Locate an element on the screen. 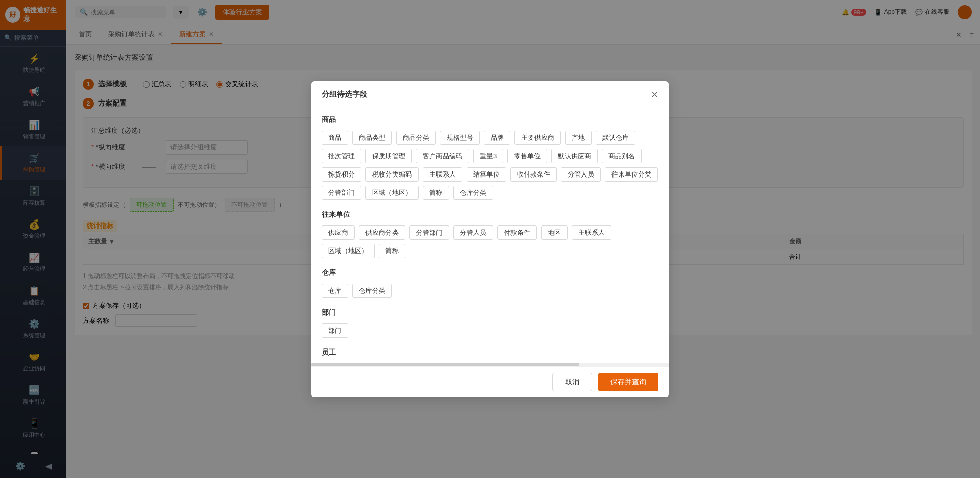 This screenshot has width=980, height=478. field-chips-1: 供应商供应商分类分管部门分管人员付款条件地区主联系人区域（地区）简称 is located at coordinates (490, 242).